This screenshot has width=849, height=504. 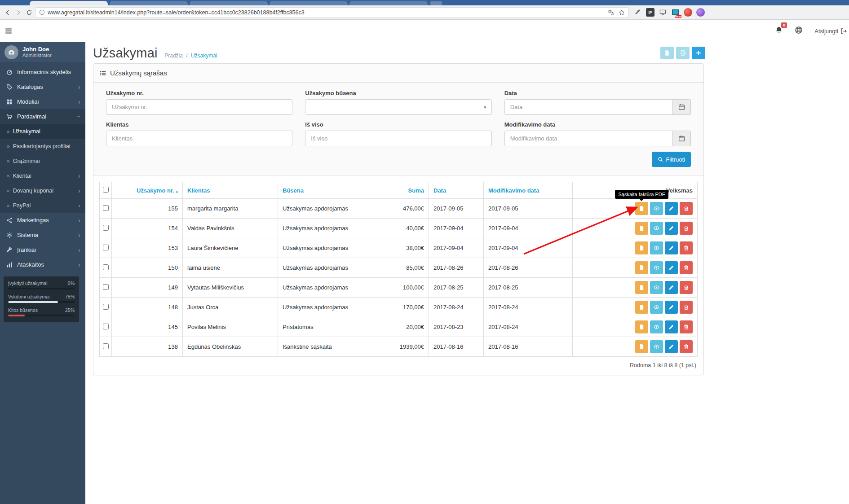 What do you see at coordinates (398, 138) in the screenshot?
I see `total-input` at bounding box center [398, 138].